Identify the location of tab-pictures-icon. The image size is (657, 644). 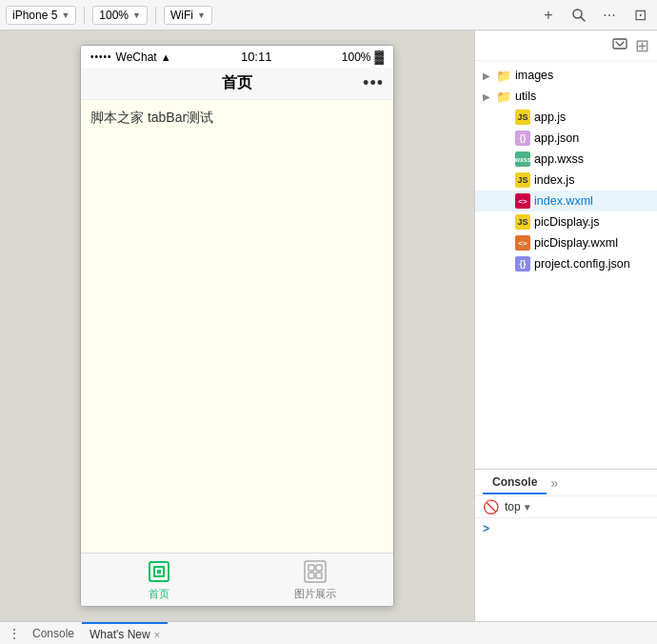
(315, 572).